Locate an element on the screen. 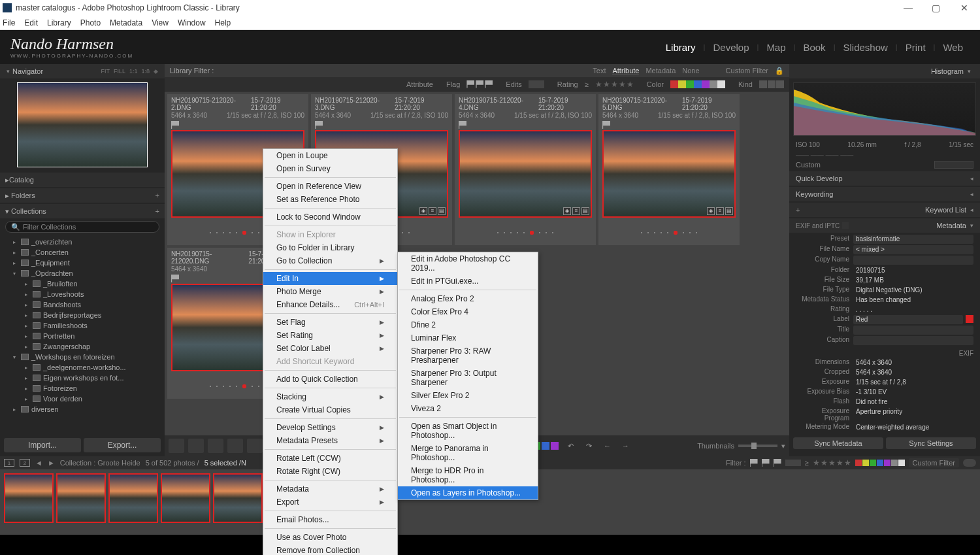 The image size is (980, 555). collection-item: Fotoreizen is located at coordinates (82, 388).